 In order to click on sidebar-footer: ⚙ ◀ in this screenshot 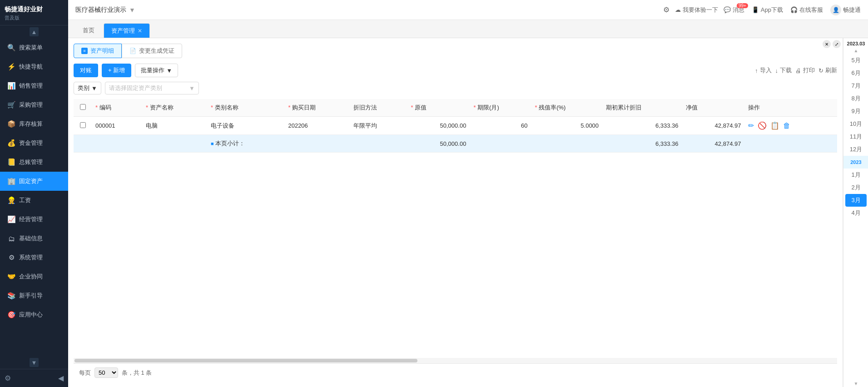, I will do `click(34, 378)`.